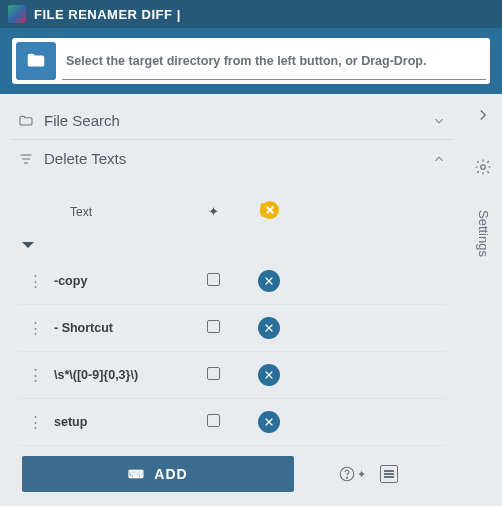 This screenshot has height=506, width=502. Describe the element at coordinates (483, 300) in the screenshot. I see `side-panel: Settings` at that location.